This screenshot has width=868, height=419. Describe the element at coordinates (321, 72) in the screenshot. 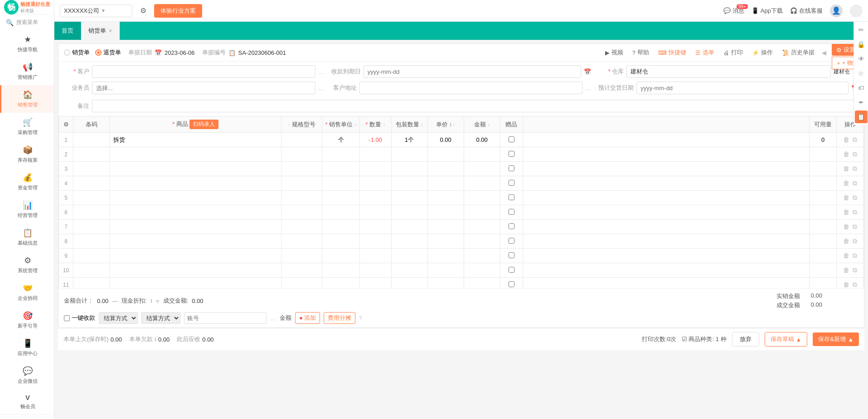

I see `customer-more-icon: …` at that location.